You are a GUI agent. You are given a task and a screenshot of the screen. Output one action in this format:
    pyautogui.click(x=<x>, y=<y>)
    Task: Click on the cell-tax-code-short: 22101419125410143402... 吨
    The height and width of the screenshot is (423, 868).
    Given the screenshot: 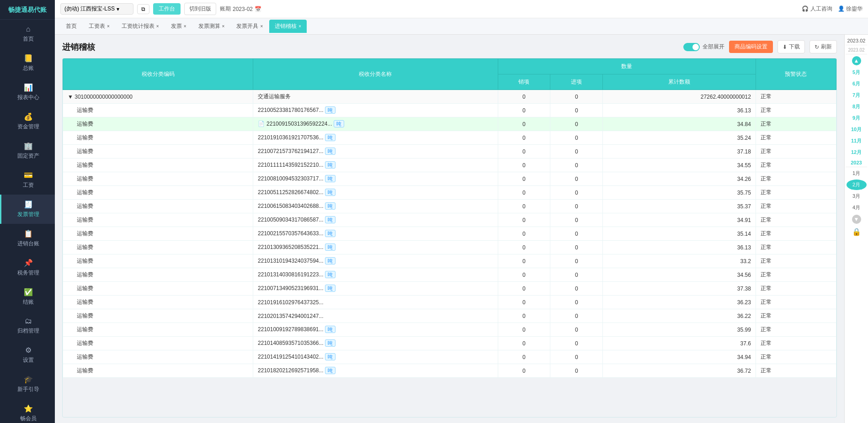 What is the action you would take?
    pyautogui.click(x=376, y=357)
    